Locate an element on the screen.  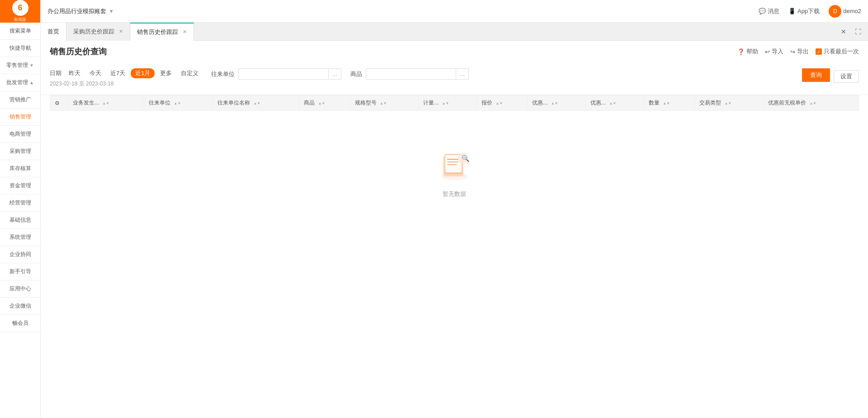
user-profile: D demo2 is located at coordinates (845, 11).